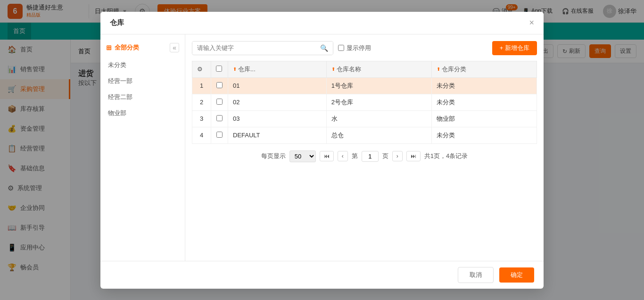 The height and width of the screenshot is (300, 644). Describe the element at coordinates (263, 48) in the screenshot. I see `search-wrap: 🔍` at that location.